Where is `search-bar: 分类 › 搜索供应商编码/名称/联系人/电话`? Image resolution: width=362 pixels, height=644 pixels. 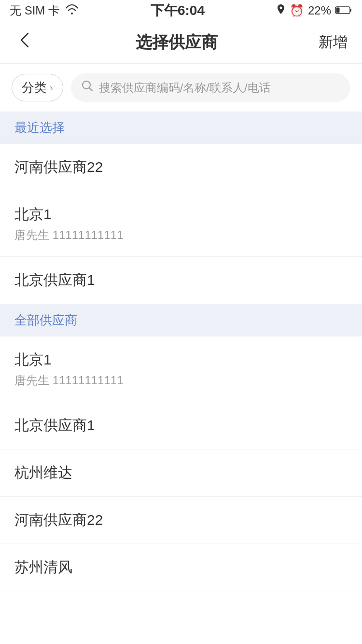
search-bar: 分类 › 搜索供应商编码/名称/联系人/电话 is located at coordinates (181, 88).